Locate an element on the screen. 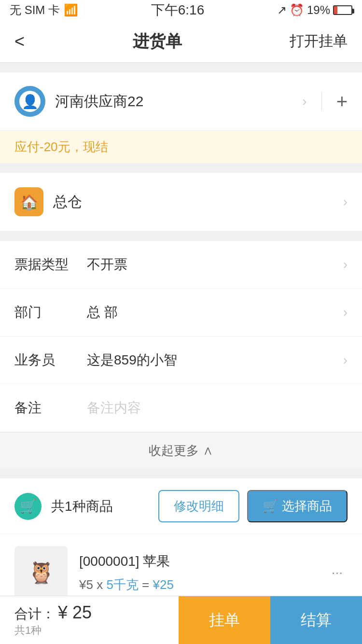  supplier-section: 👤 河南供应商22 › + 应付-20元，现结 is located at coordinates (181, 118).